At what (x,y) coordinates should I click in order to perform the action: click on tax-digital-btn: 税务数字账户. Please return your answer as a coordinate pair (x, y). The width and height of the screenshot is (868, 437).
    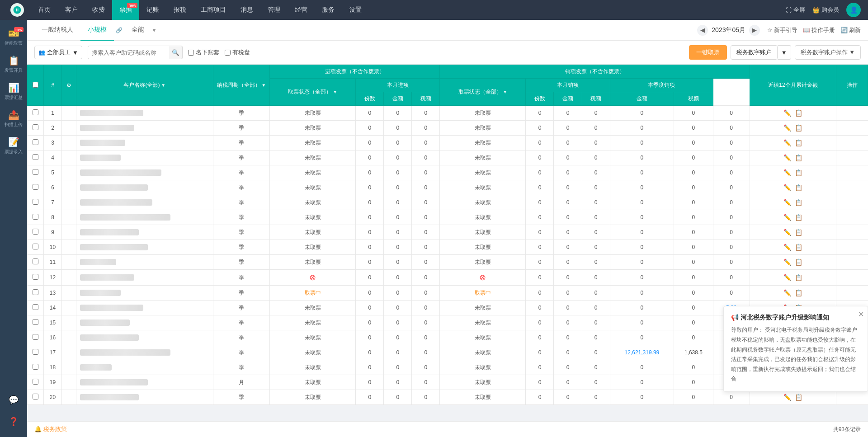
    Looking at the image, I should click on (754, 52).